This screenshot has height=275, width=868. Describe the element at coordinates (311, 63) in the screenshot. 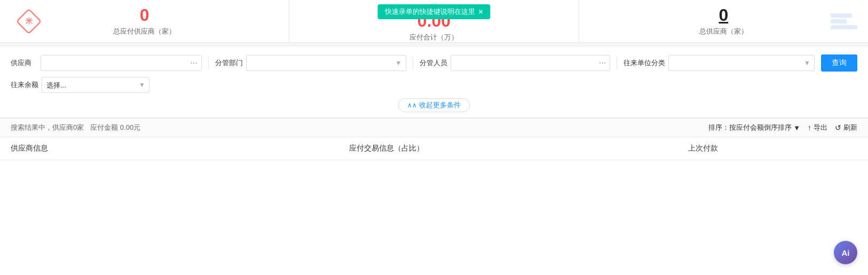

I see `dept-field: 分管部门 ▼` at that location.